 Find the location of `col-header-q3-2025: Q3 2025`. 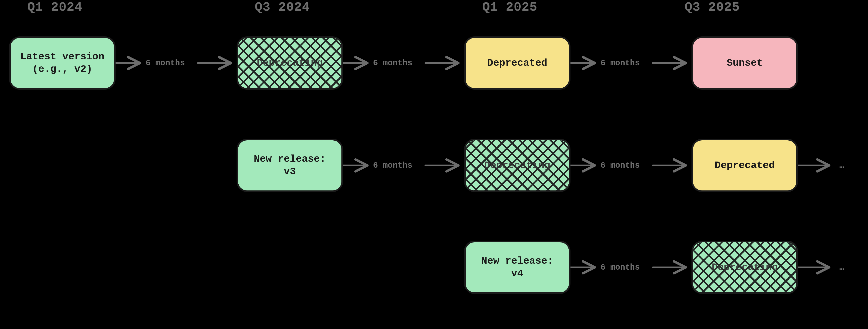

col-header-q3-2025: Q3 2025 is located at coordinates (712, 7).